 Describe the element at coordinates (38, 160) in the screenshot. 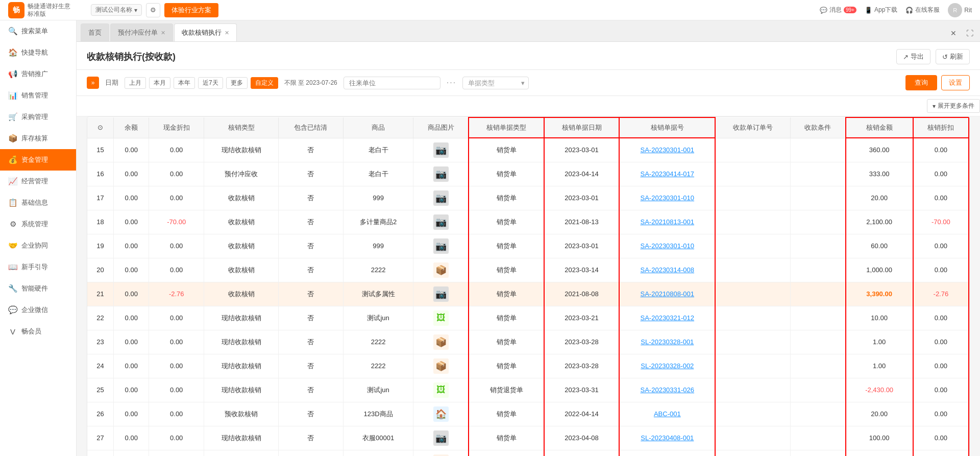

I see `sidebar-item-资金管理: 💰资金管理` at that location.